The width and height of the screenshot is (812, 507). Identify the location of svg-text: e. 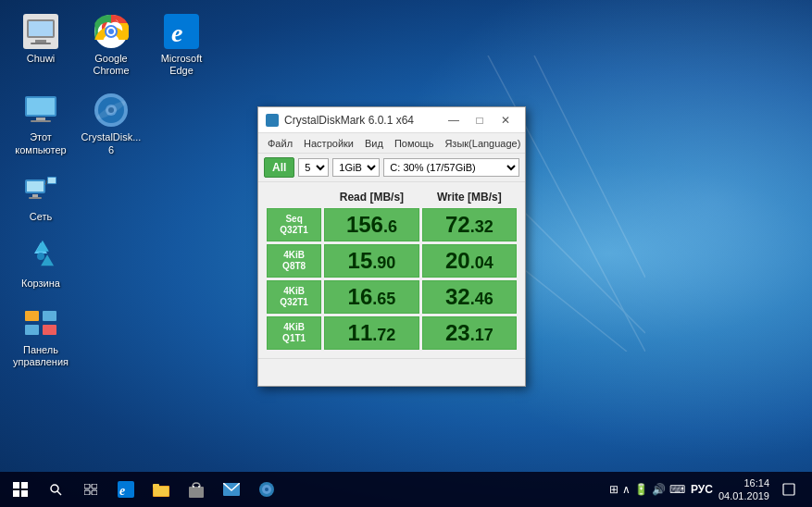
(122, 490).